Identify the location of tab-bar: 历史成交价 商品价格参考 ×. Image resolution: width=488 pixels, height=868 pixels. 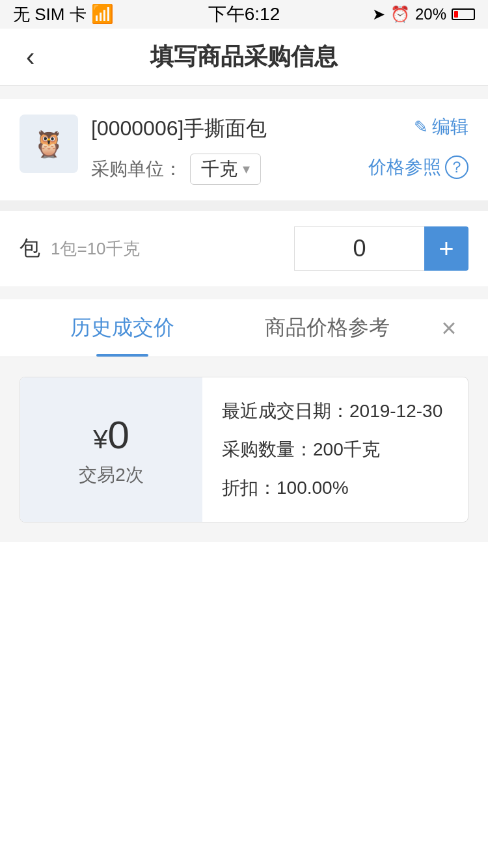
(244, 328).